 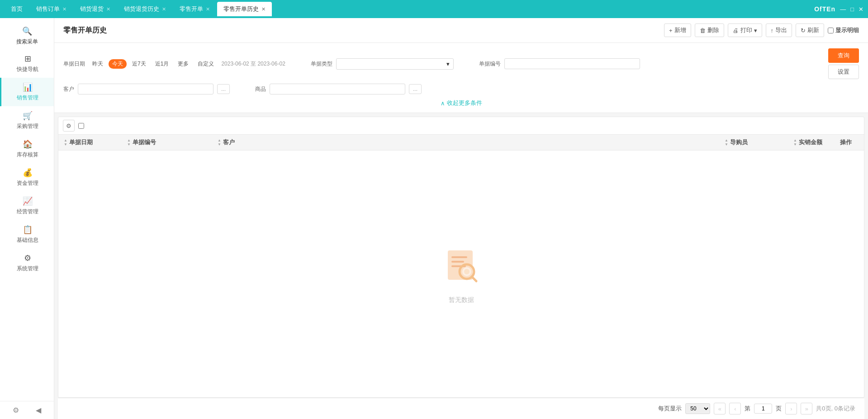 I want to click on date-opt-custom: 自定义, so click(x=206, y=64).